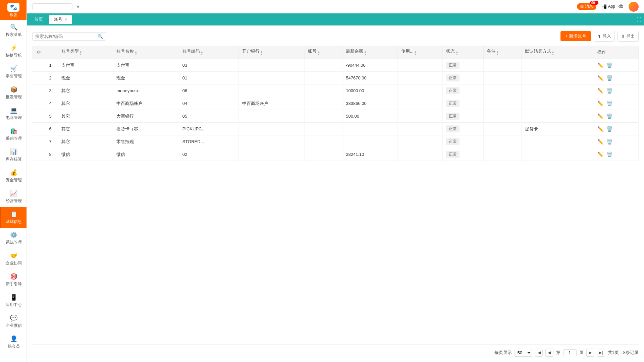  Describe the element at coordinates (13, 72) in the screenshot. I see `sidebar-item-retail: 🛒 零售管理` at that location.